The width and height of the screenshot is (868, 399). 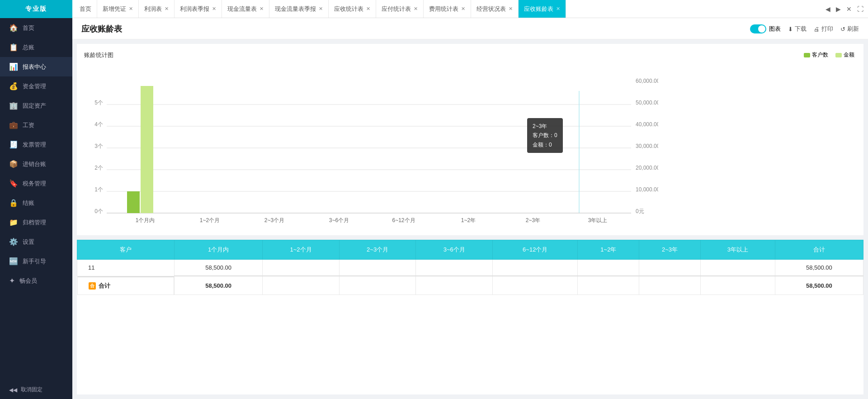 What do you see at coordinates (454, 250) in the screenshot?
I see `col-m36: 3~6个月` at bounding box center [454, 250].